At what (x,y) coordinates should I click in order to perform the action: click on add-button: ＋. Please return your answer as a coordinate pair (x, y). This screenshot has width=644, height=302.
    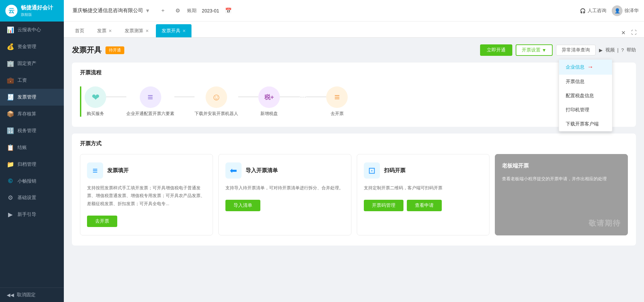
    Looking at the image, I should click on (163, 11).